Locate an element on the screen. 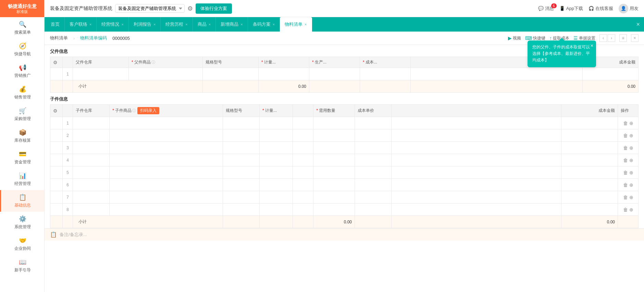 Image resolution: width=644 pixels, height=292 pixels. nav-tab-customers: 客户联络× is located at coordinates (81, 24).